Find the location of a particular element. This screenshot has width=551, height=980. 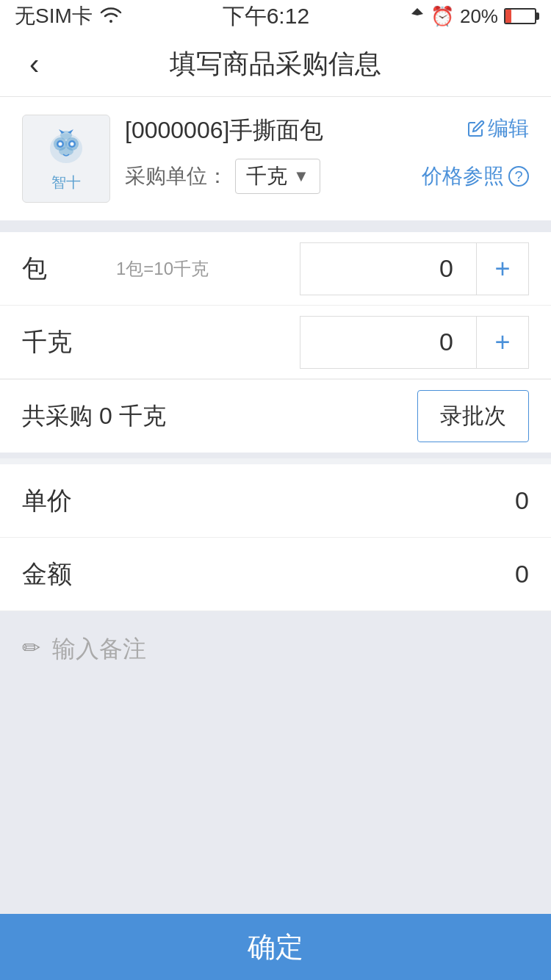

unit-label: 采购单位： is located at coordinates (176, 176).